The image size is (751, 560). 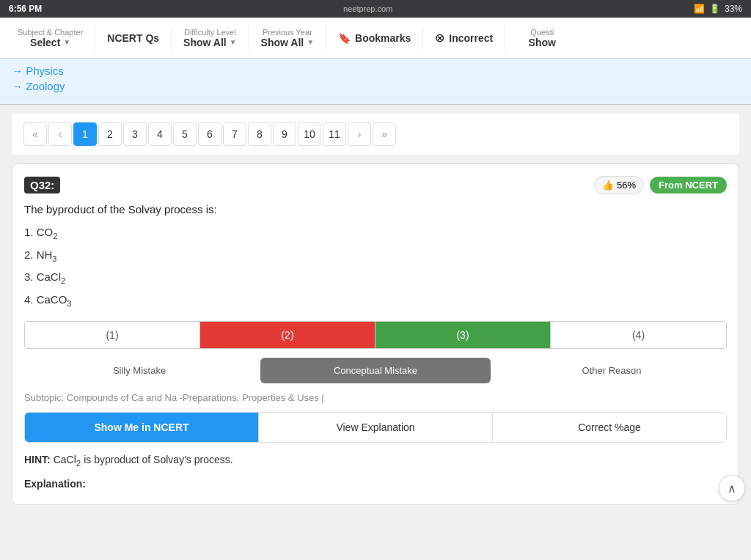 I want to click on page-next: ›, so click(x=359, y=134).